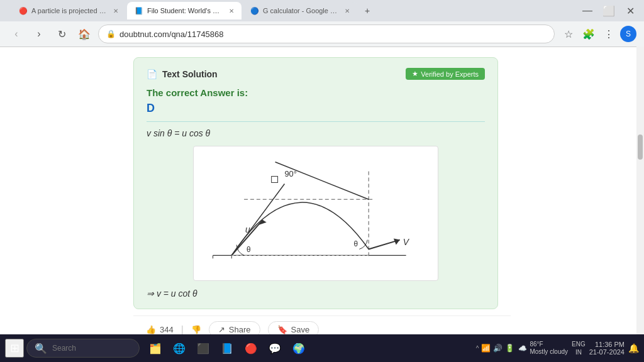 The height and width of the screenshot is (362, 644). What do you see at coordinates (609, 34) in the screenshot?
I see `browser-menu-button: ⋮` at bounding box center [609, 34].